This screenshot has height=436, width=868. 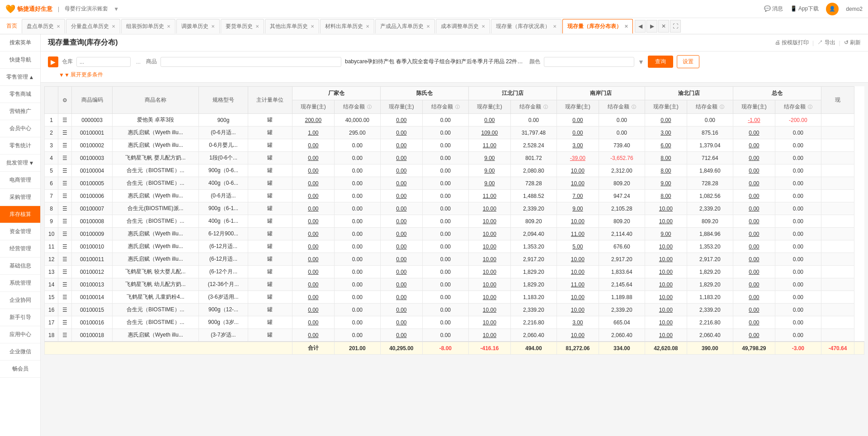 I want to click on goods-input, so click(x=251, y=62).